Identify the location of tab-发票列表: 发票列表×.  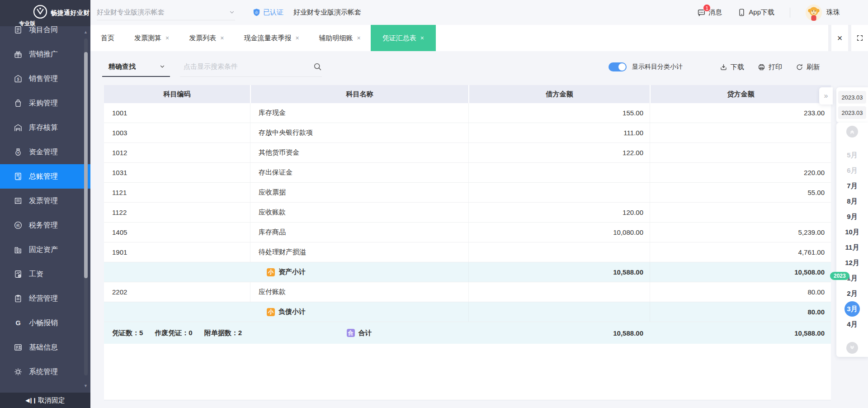
(206, 38).